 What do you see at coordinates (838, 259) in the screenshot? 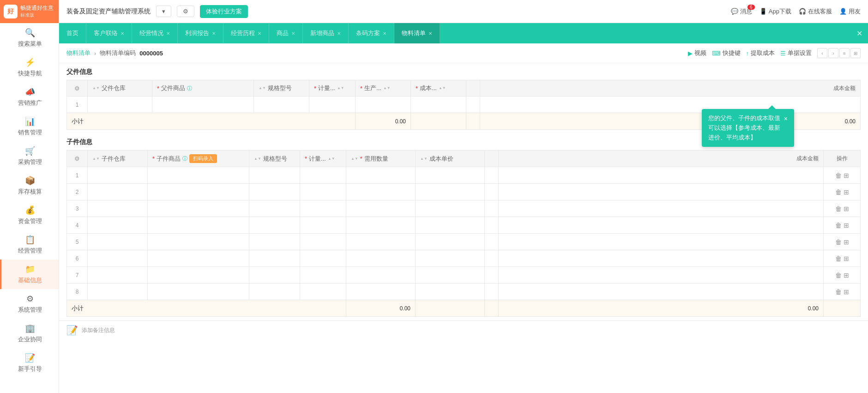
I see `delete-icon-6: 🗑` at bounding box center [838, 259].